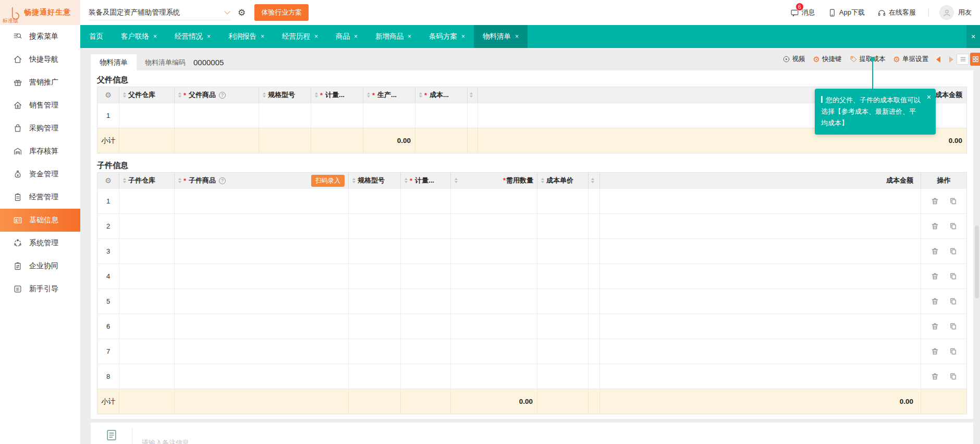  I want to click on parent-col-spec: 规格型号, so click(285, 95).